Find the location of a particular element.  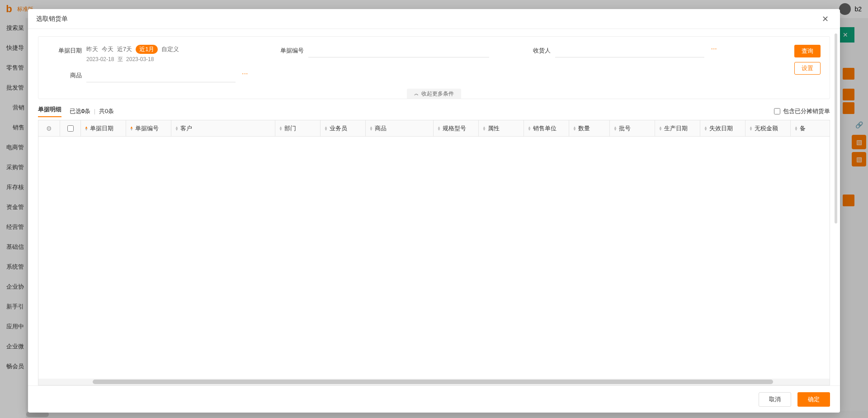

table-header: ⚙ ▲▼单据日期 ▲▼单据编号 ▲▼客户 ▲▼部门 ▲▼业务员 ▲▼商品 ▲▼规… is located at coordinates (434, 128).